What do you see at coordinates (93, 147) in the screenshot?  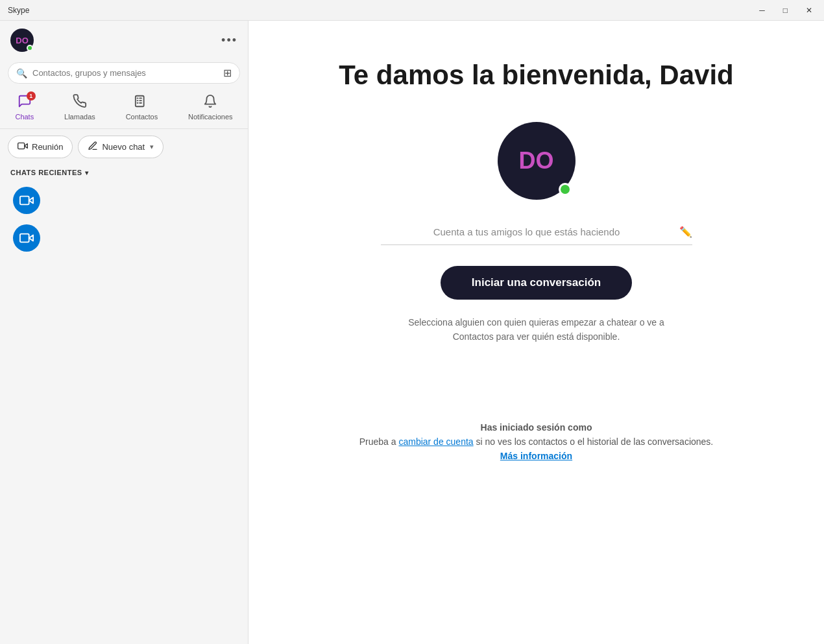 I see `nuevo-chat-icon` at bounding box center [93, 147].